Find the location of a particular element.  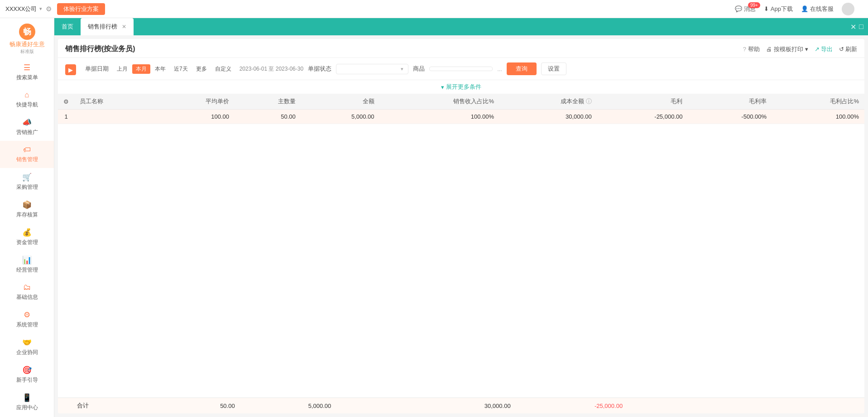

table-body: 1 100.00 50.00 5,000.00 100.00% 30,000.0… is located at coordinates (461, 117).